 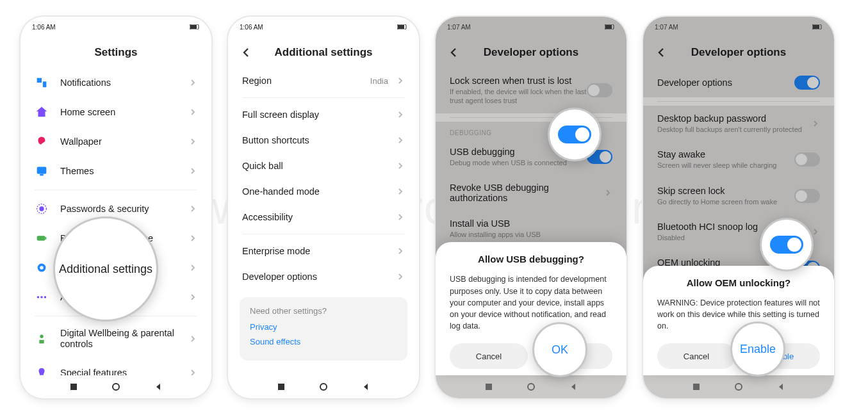 I want to click on row-themes: Themes, so click(x=116, y=171).